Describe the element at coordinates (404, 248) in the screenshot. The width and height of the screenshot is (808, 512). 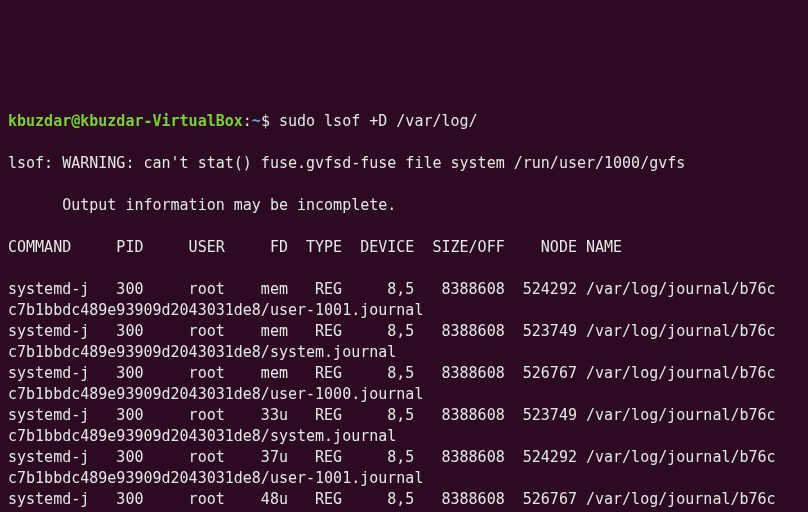
I see `table-header: COMMAND PID USER FD TYPE DEVICE SIZE/OFF…` at that location.